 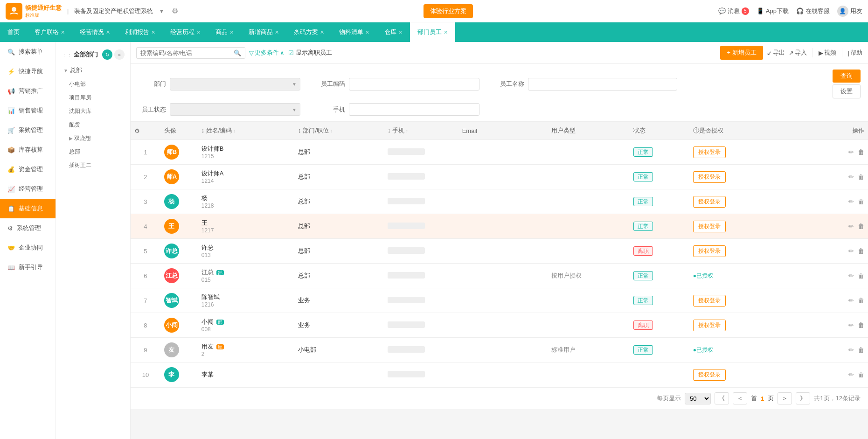 What do you see at coordinates (235, 109) in the screenshot?
I see `status-select` at bounding box center [235, 109].